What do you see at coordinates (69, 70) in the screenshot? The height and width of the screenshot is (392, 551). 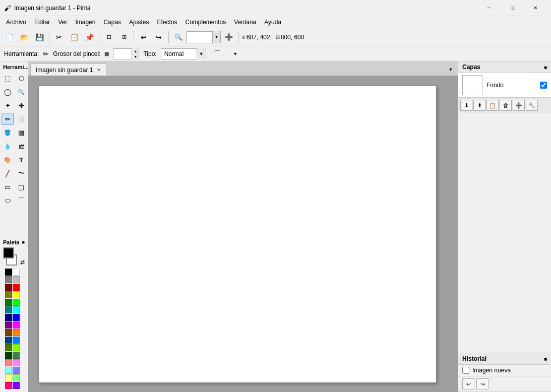 I see `tab-imagen: Imagen sin guardar 1 ✕` at bounding box center [69, 70].